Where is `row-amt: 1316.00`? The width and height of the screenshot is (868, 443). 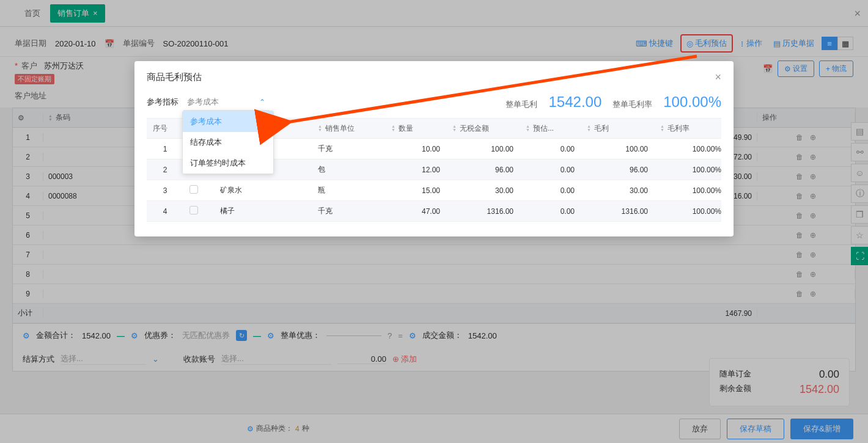 row-amt: 1316.00 is located at coordinates (483, 211).